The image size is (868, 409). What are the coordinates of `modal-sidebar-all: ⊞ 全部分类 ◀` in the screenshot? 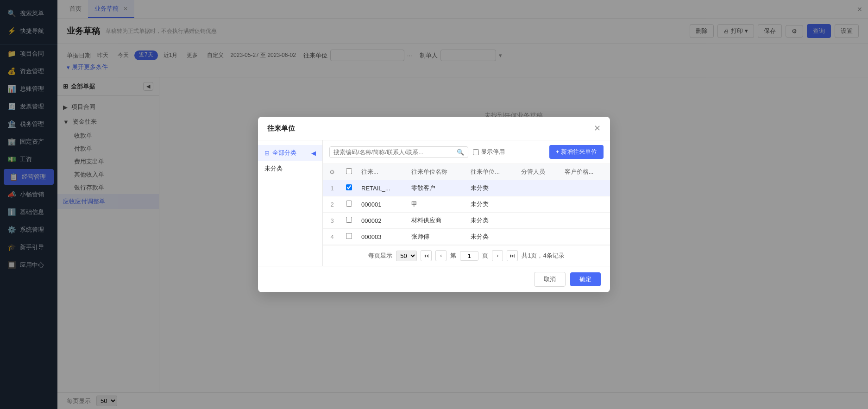 It's located at (290, 153).